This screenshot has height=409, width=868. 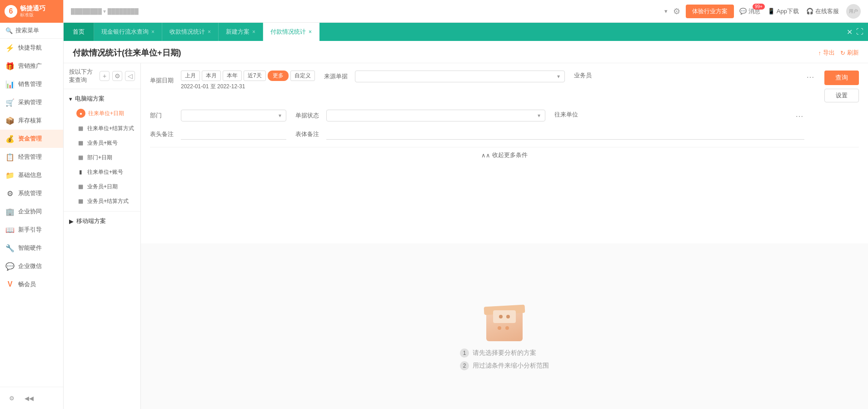 What do you see at coordinates (102, 113) in the screenshot?
I see `scheme-partner-date: ● 往来单位+日期` at bounding box center [102, 113].